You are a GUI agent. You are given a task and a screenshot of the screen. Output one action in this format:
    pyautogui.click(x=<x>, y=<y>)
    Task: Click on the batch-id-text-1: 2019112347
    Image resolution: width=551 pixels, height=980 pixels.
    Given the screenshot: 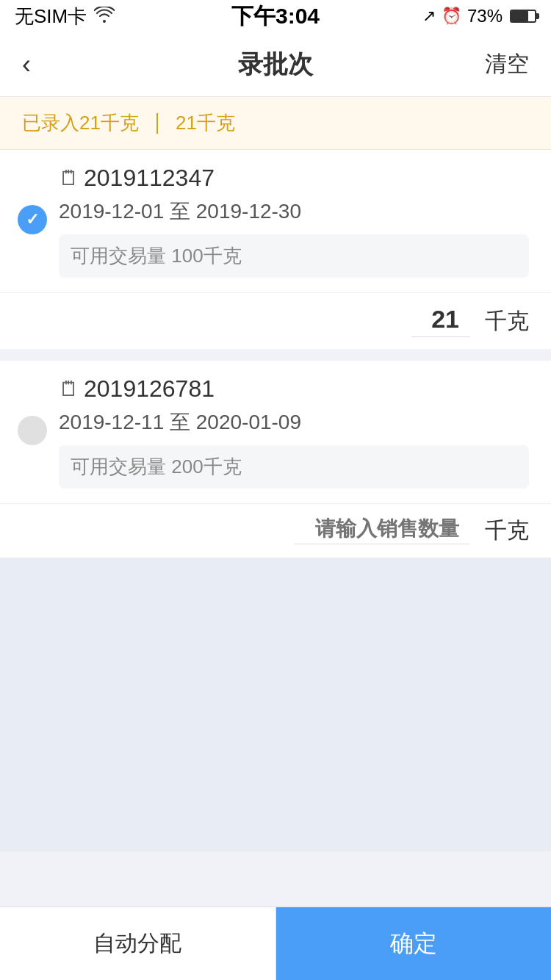 What is the action you would take?
    pyautogui.click(x=149, y=178)
    